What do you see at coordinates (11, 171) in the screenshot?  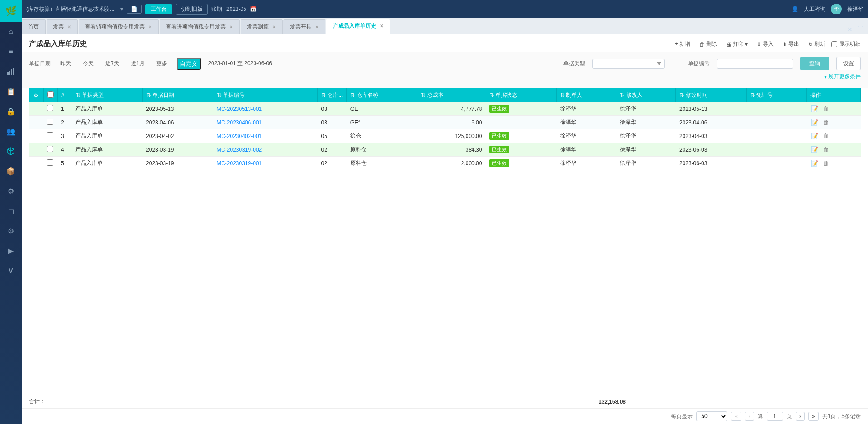 I see `sidebar-item-warehouse: 📦` at bounding box center [11, 171].